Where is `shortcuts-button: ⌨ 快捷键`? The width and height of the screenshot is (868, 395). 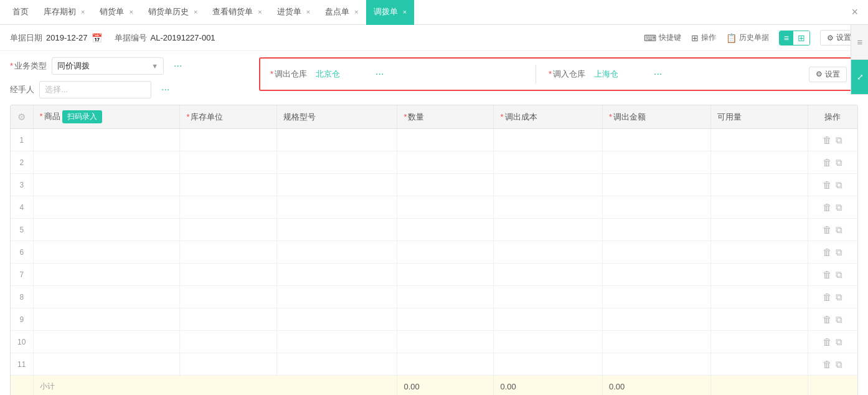 shortcuts-button: ⌨ 快捷键 is located at coordinates (663, 37).